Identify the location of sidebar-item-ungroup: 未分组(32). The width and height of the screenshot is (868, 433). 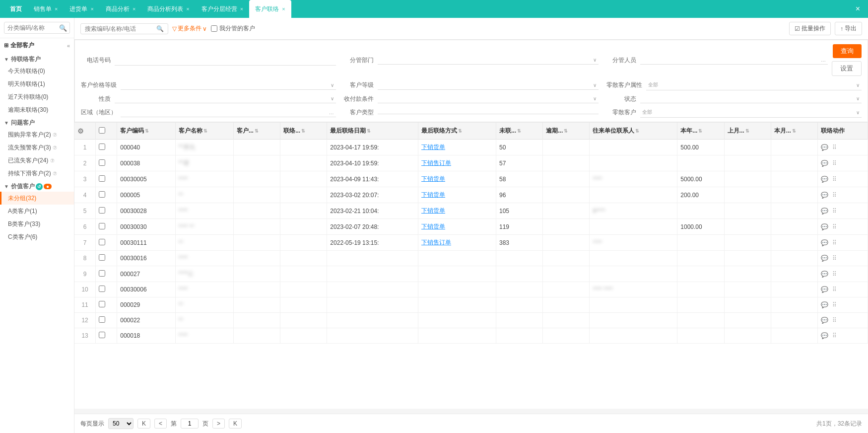
(37, 198).